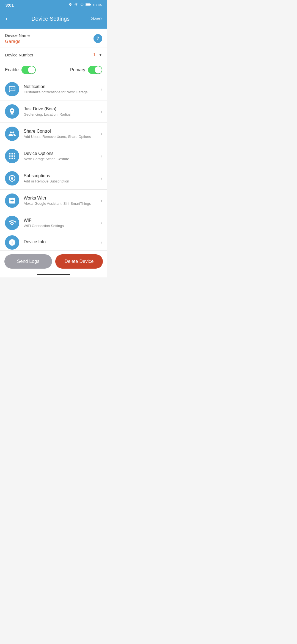 The width and height of the screenshot is (297, 644). I want to click on toggles-section: Enable Primary, so click(54, 70).